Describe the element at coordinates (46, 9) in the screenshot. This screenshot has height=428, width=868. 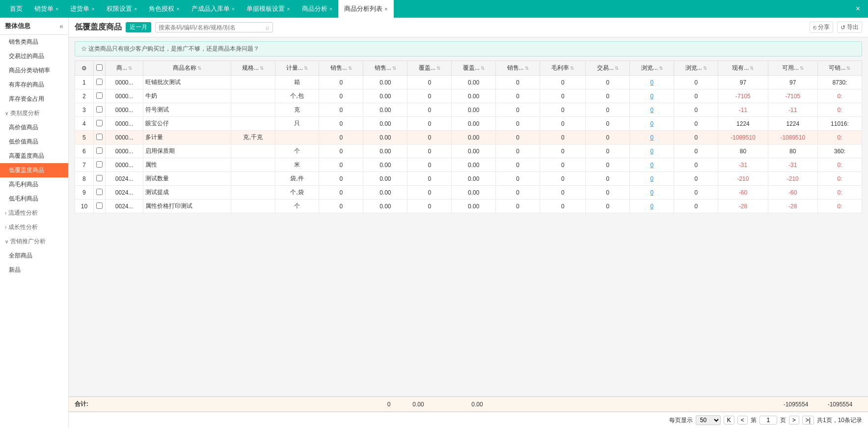
I see `nav-sales: 销货单 ×` at that location.